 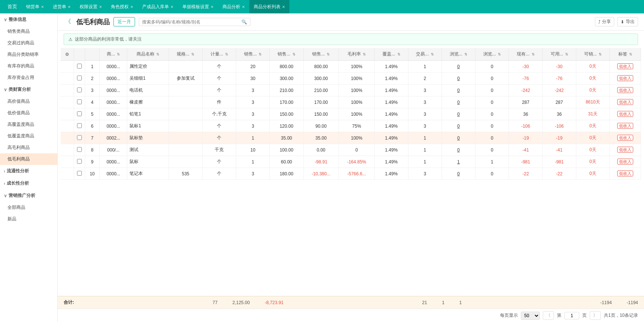 What do you see at coordinates (67, 54) in the screenshot?
I see `settings-col-header: ⚙` at bounding box center [67, 54].